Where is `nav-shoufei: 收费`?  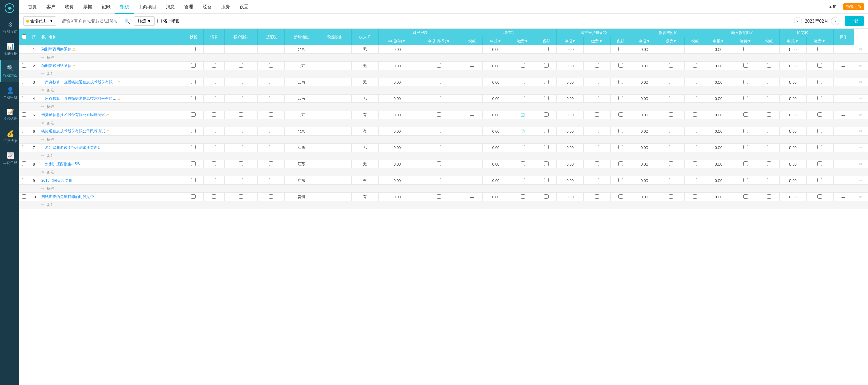 nav-shoufei: 收费 is located at coordinates (69, 7).